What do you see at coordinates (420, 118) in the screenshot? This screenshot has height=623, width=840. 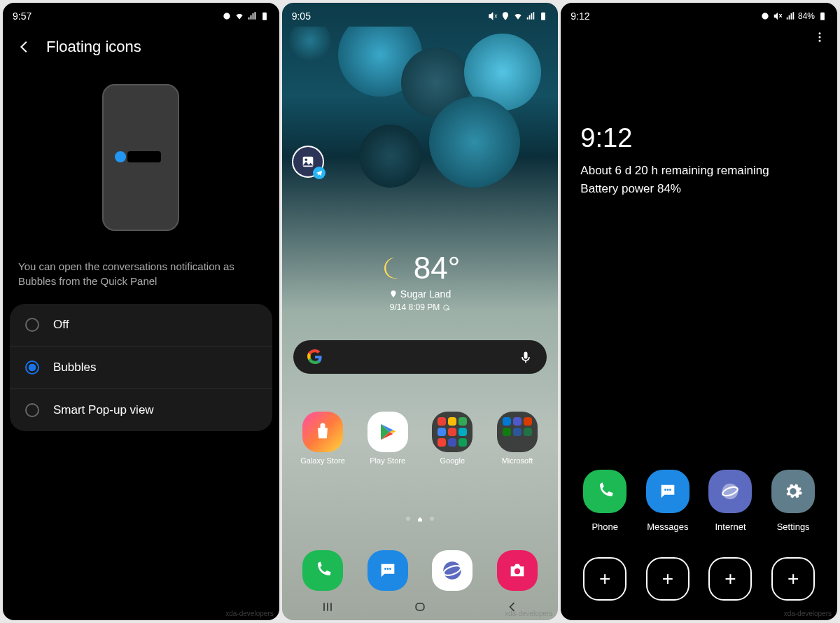 I see `wallpaper-flowers` at bounding box center [420, 118].